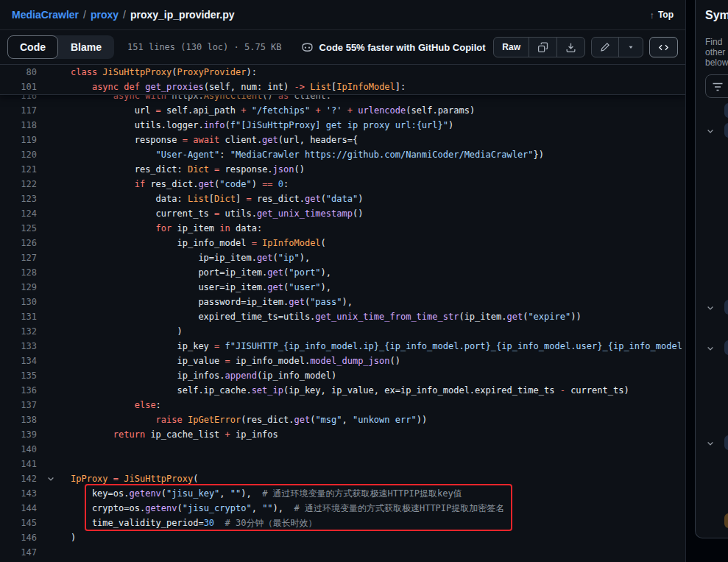 This screenshot has width=728, height=562. Describe the element at coordinates (343, 464) in the screenshot. I see `code-line: 141` at that location.